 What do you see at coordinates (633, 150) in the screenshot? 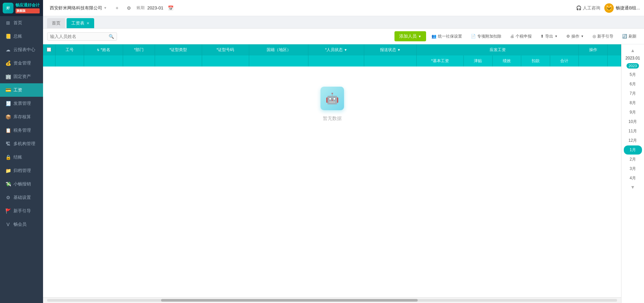
I see `month-item-1: 1月` at bounding box center [633, 150].